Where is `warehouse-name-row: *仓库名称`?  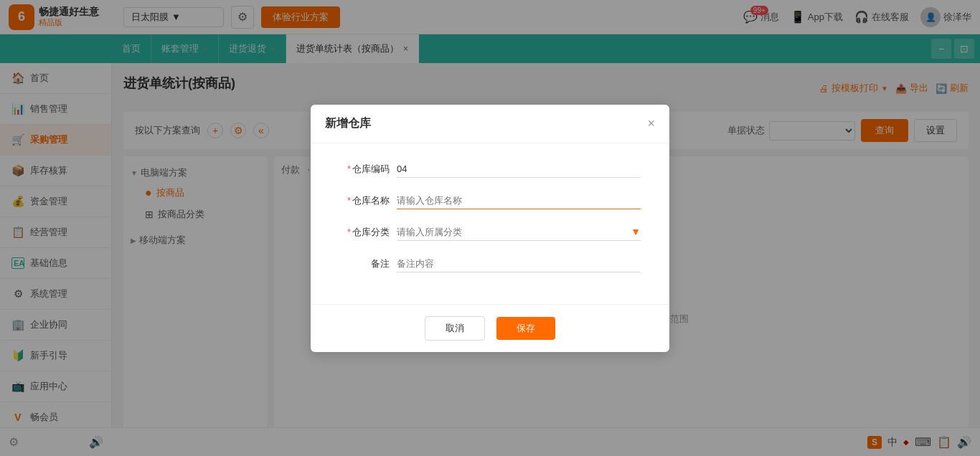 warehouse-name-row: *仓库名称 is located at coordinates (490, 201).